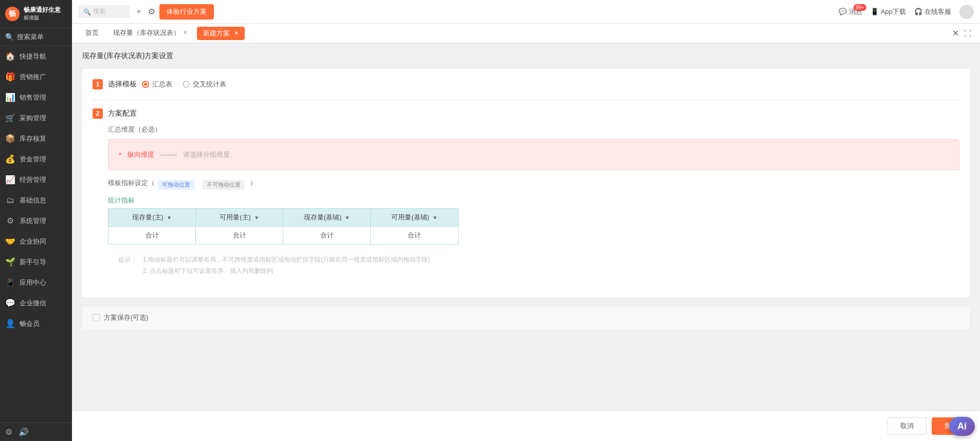  Describe the element at coordinates (938, 12) in the screenshot. I see `online-service-label: 在线客服` at that location.